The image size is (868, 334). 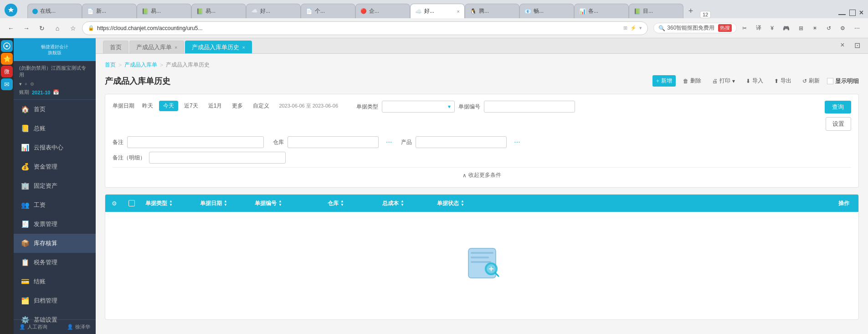 I want to click on game-tool: 🎮, so click(x=786, y=28).